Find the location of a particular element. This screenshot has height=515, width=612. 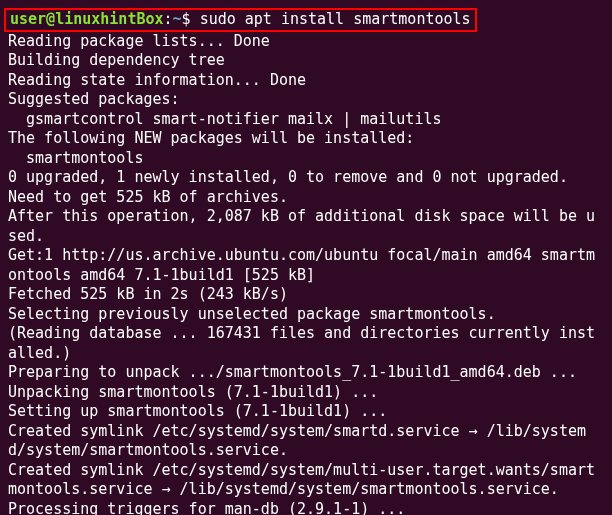

output-line: Building dependency tree is located at coordinates (306, 61).